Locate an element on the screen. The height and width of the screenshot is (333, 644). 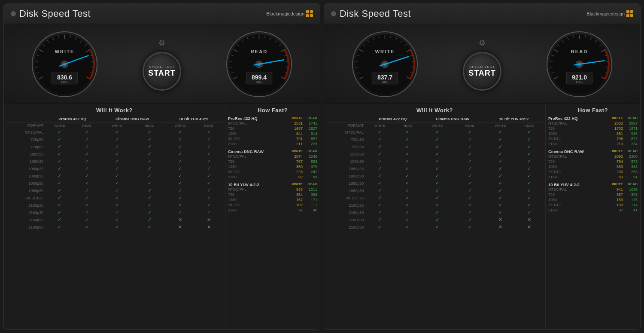
how-fast-group: 10 Bit YUV 4:2:2WRITEREAD NTSC/PAL 933 1… is located at coordinates (273, 198).